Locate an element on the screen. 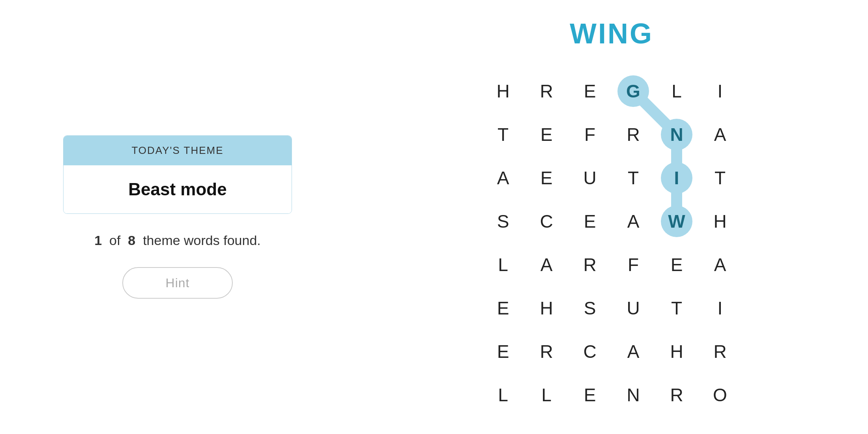  cell-letter: S is located at coordinates (503, 221).